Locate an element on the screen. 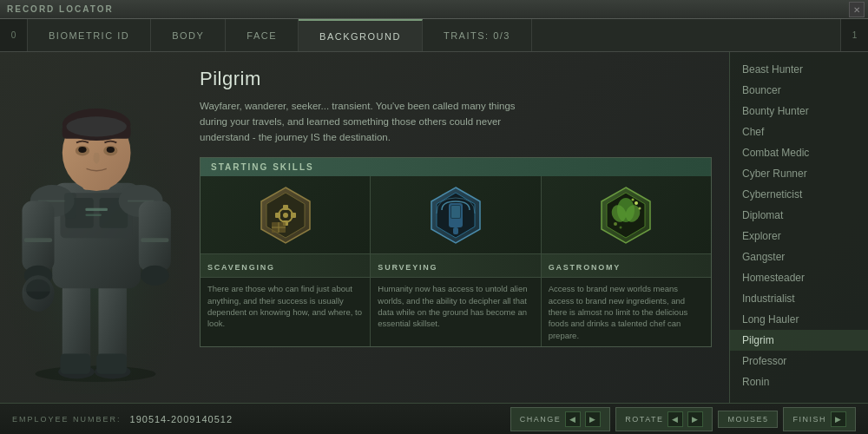 The height and width of the screenshot is (434, 868). skill-card-surveying: SURVEYING Humanity now has access to unt… is located at coordinates (456, 260).